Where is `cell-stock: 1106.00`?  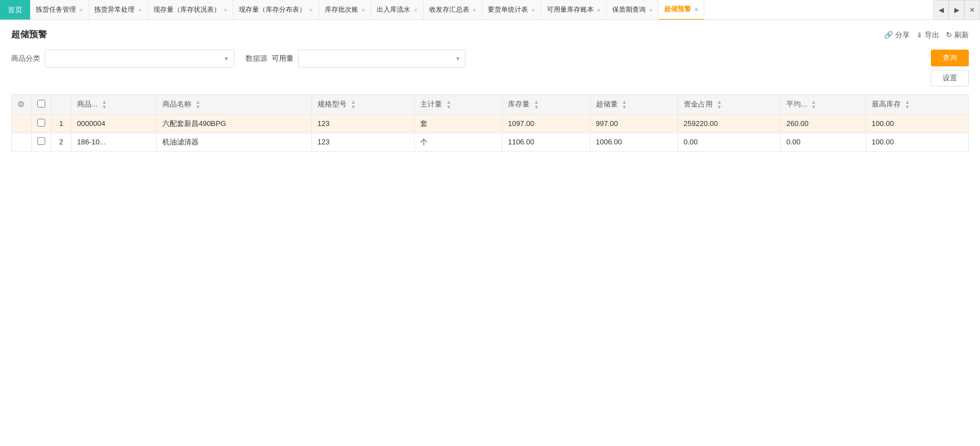 cell-stock: 1106.00 is located at coordinates (546, 142).